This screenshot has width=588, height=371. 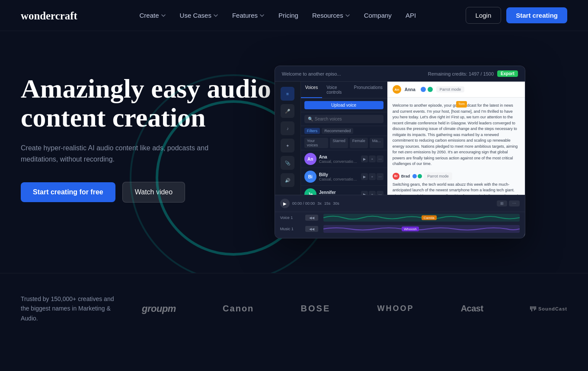 What do you see at coordinates (456, 135) in the screenshot?
I see `script-block-1: Welcome to another episode, your go-to p…` at bounding box center [456, 135].